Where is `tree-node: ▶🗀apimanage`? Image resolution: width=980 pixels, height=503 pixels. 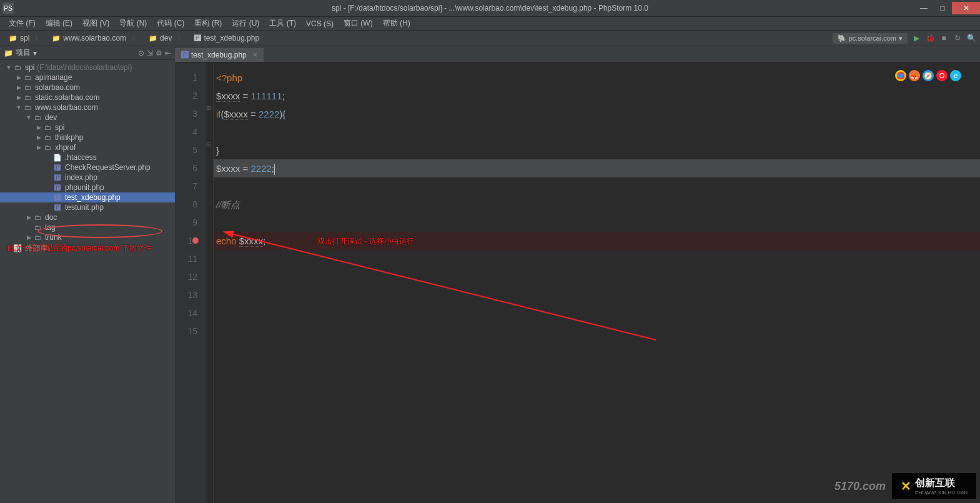
tree-node: ▶🗀apimanage is located at coordinates (87, 77).